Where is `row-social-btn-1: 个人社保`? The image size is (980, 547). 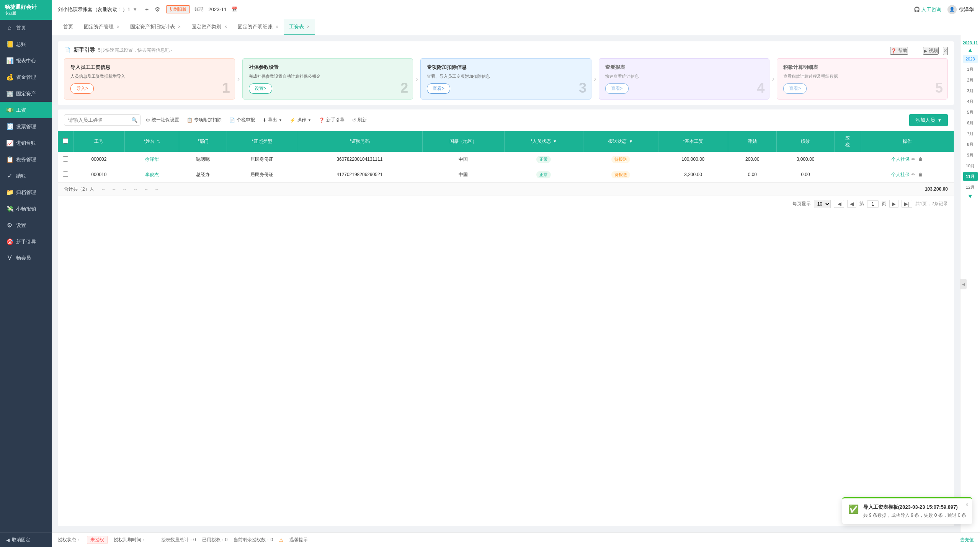
row-social-btn-1: 个人社保 is located at coordinates (900, 175).